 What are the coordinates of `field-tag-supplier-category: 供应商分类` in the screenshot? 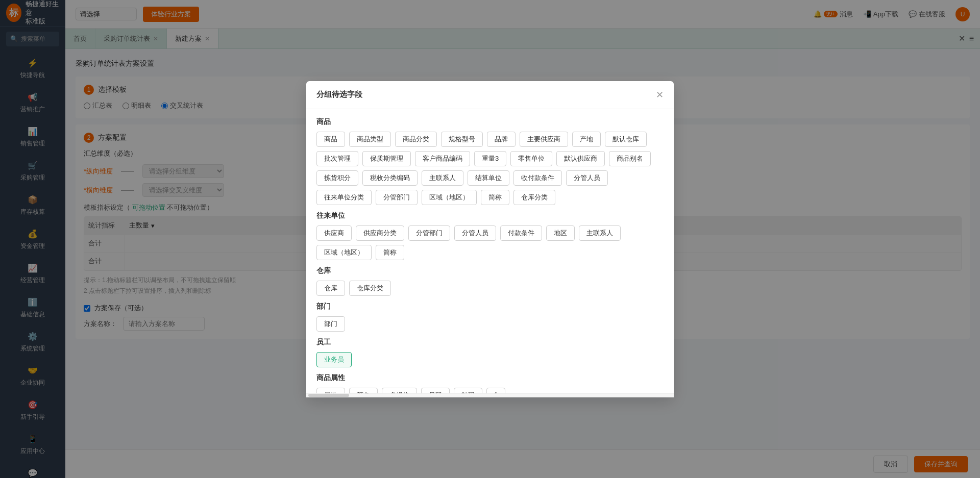 It's located at (380, 233).